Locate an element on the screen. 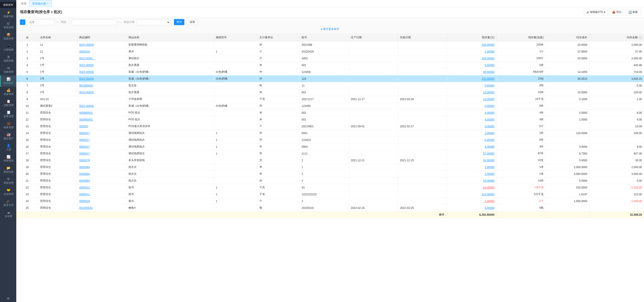 This screenshot has height=302, width=644. sidebar-item-hr: 👤 工资 is located at coordinates (8, 148).